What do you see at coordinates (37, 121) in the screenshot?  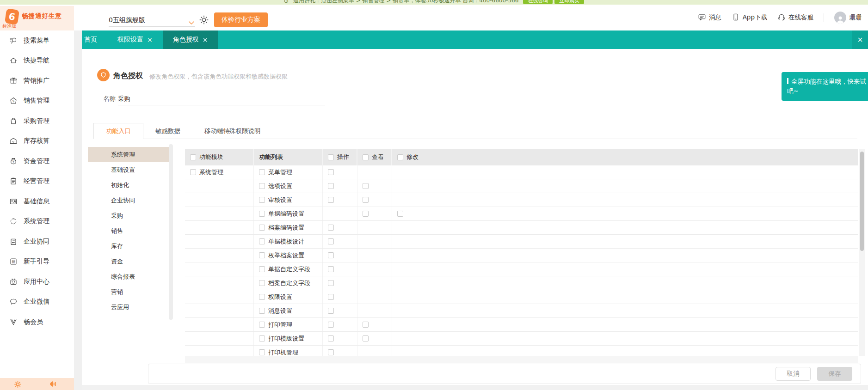 I see `sidebar-item-采购管理: 采购管理` at bounding box center [37, 121].